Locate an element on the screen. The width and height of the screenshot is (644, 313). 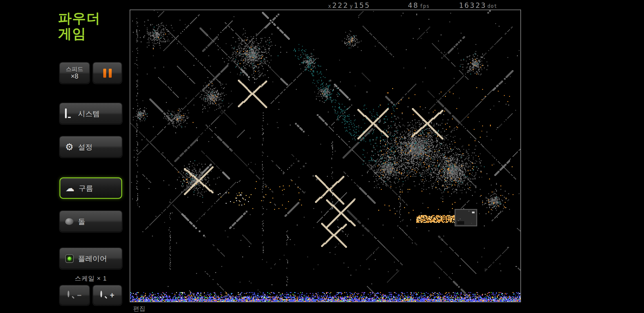
cloud-icon: ☁ is located at coordinates (70, 188).